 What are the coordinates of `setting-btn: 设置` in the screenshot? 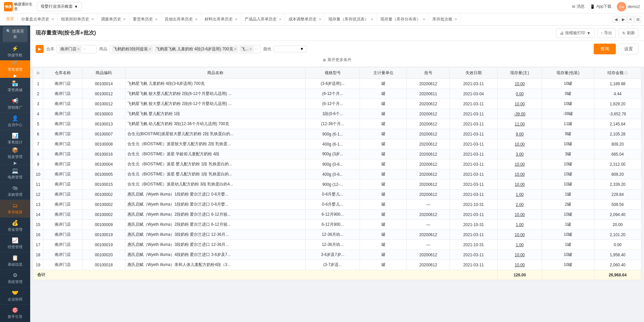 It's located at (629, 49).